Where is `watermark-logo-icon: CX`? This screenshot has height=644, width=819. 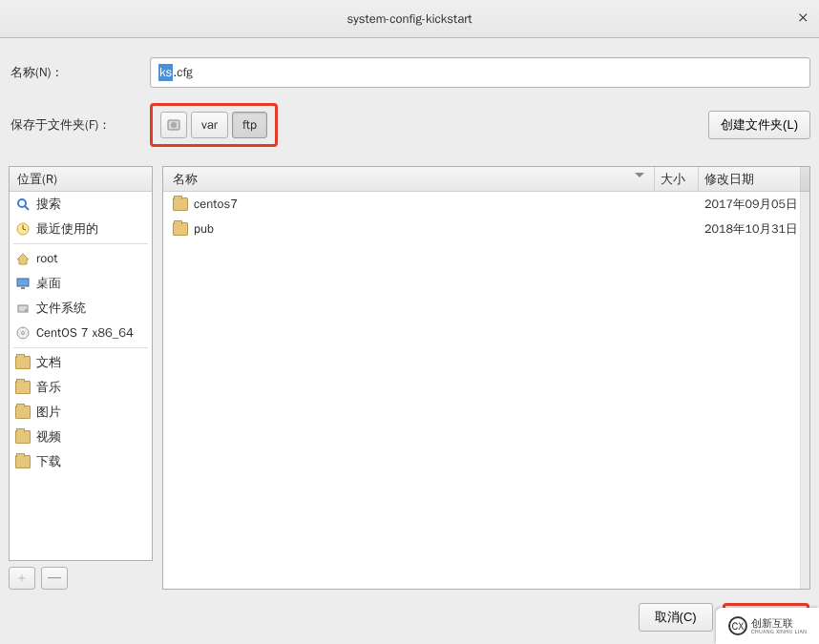 watermark-logo-icon: CX is located at coordinates (738, 626).